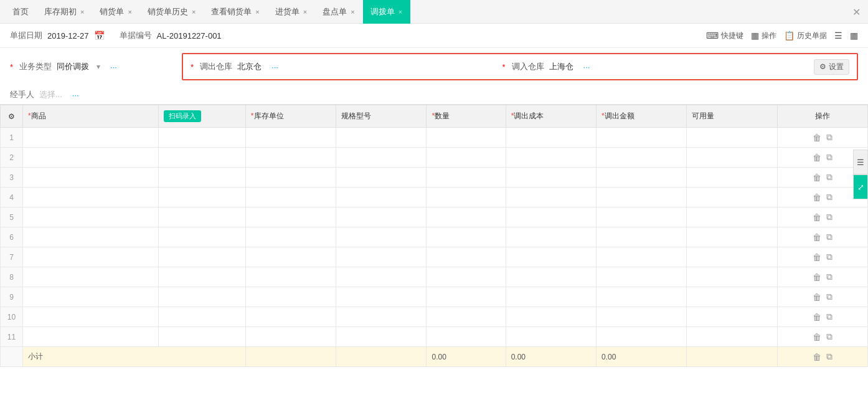 The height and width of the screenshot is (395, 868). What do you see at coordinates (829, 356) in the screenshot?
I see `subtotal-copy-icon: ⧉` at bounding box center [829, 356].